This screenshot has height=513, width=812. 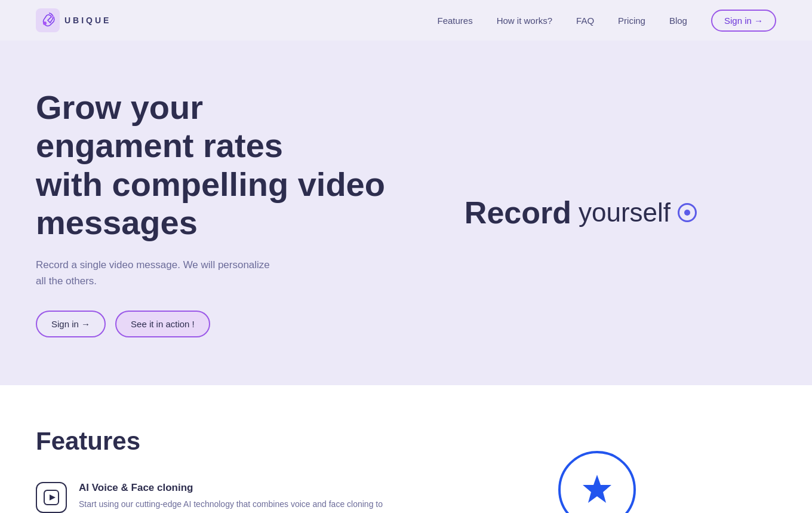 What do you see at coordinates (597, 482) in the screenshot?
I see `star-circle-top` at bounding box center [597, 482].